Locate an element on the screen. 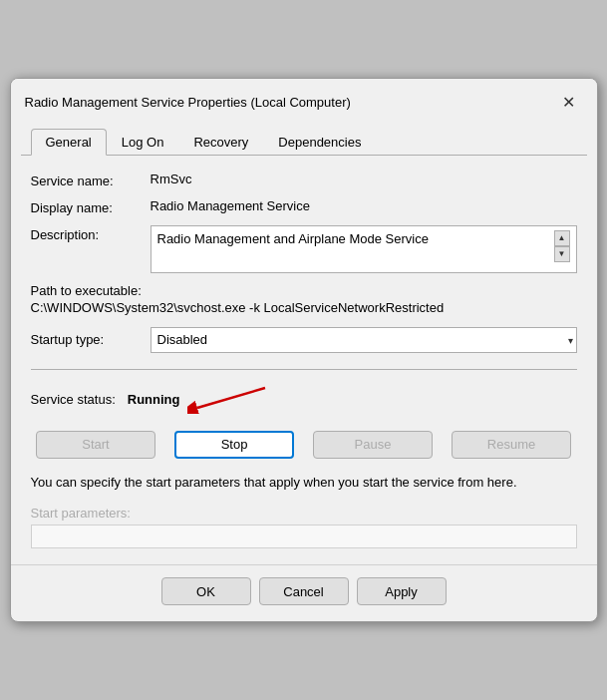  dialog-footer: OK Cancel Apply is located at coordinates (304, 592).